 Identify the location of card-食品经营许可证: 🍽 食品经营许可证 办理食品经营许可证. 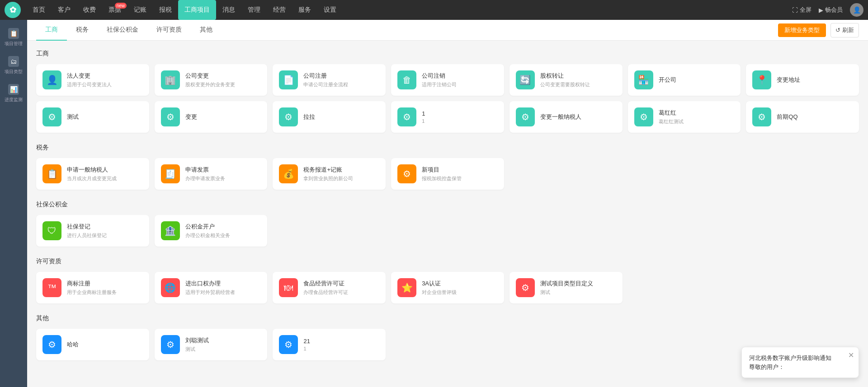
(329, 288).